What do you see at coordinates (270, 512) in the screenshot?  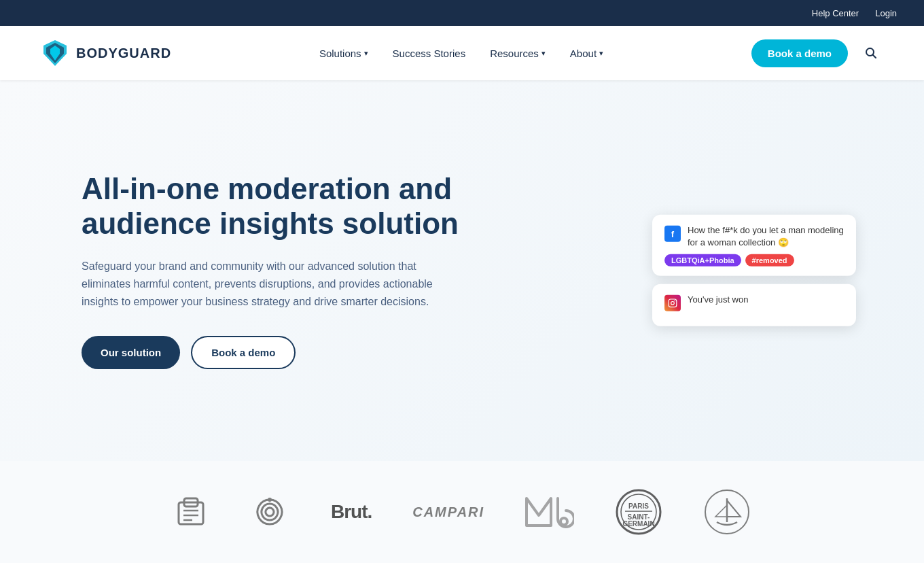 I see `spiral-icon` at bounding box center [270, 512].